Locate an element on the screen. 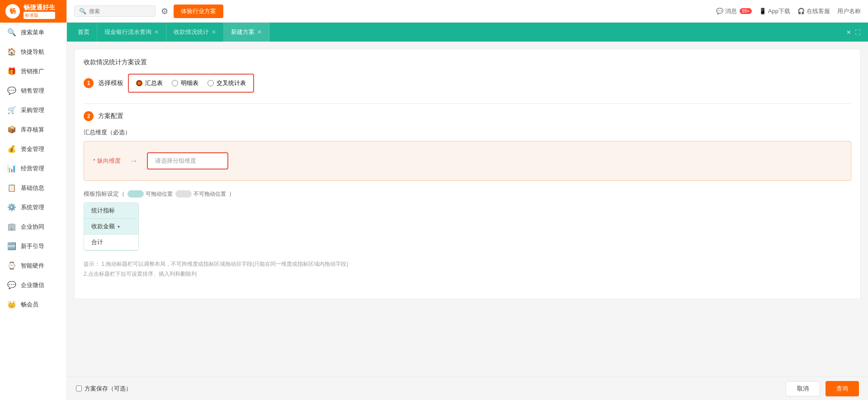 Image resolution: width=868 pixels, height=400 pixels. sidebar-item-member: 👑 畅会员 is located at coordinates (33, 305).